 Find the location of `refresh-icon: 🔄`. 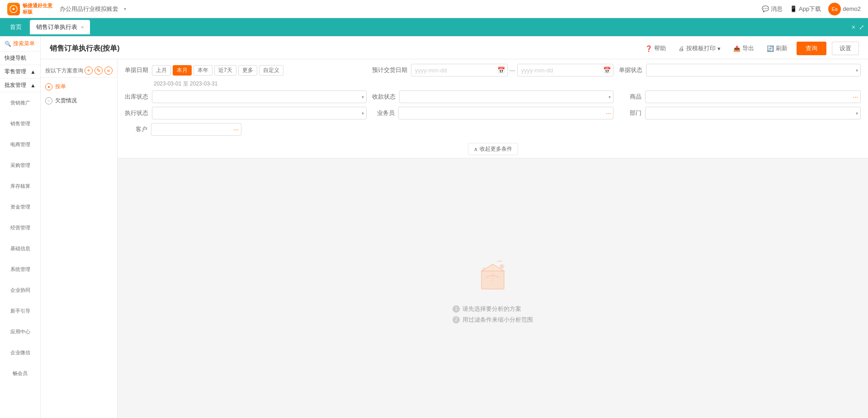

refresh-icon: 🔄 is located at coordinates (770, 49).